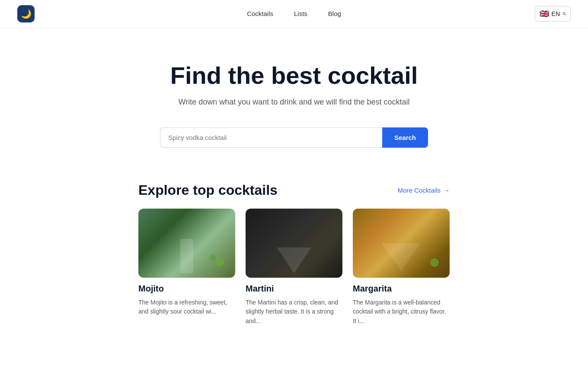 Image resolution: width=588 pixels, height=371 pixels. Describe the element at coordinates (294, 102) in the screenshot. I see `hero-subtitle: Write down what you want to drink and we…` at that location.